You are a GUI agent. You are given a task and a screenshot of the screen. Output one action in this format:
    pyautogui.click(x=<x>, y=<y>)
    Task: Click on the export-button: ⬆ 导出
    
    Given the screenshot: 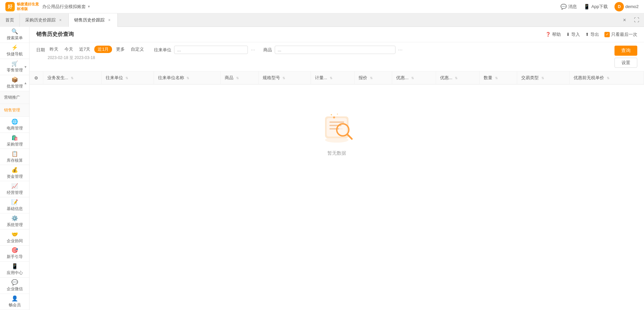 What is the action you would take?
    pyautogui.click(x=592, y=35)
    